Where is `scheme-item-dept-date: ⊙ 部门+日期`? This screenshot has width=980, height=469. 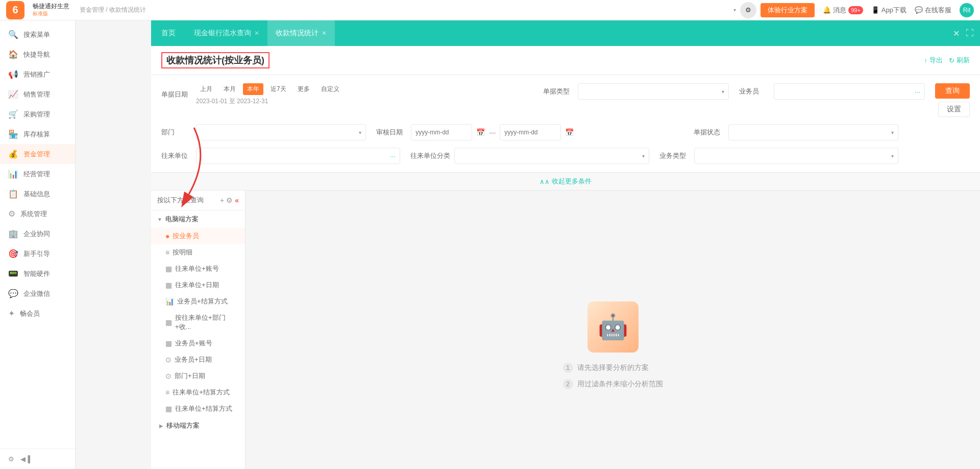
scheme-item-dept-date: ⊙ 部门+日期 is located at coordinates (198, 376).